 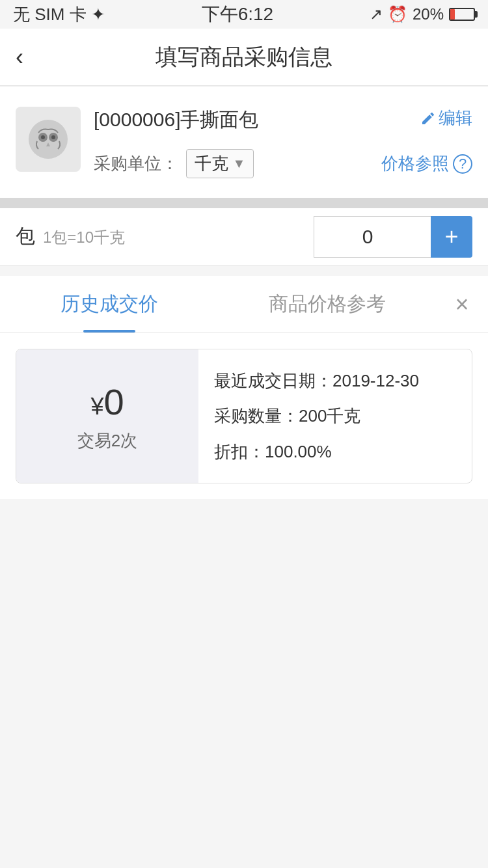 What do you see at coordinates (283, 142) in the screenshot?
I see `product-info: [0000006]手撕面包 编辑 采购单位： 千克 ▼ 价格` at bounding box center [283, 142].